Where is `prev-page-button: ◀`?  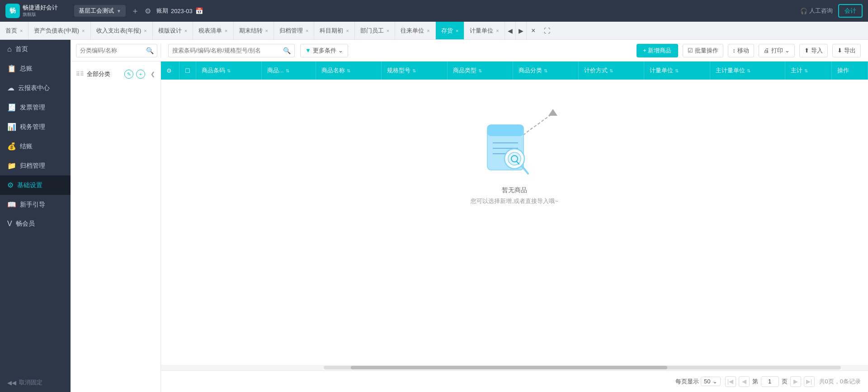
prev-page-button: ◀ is located at coordinates (744, 382).